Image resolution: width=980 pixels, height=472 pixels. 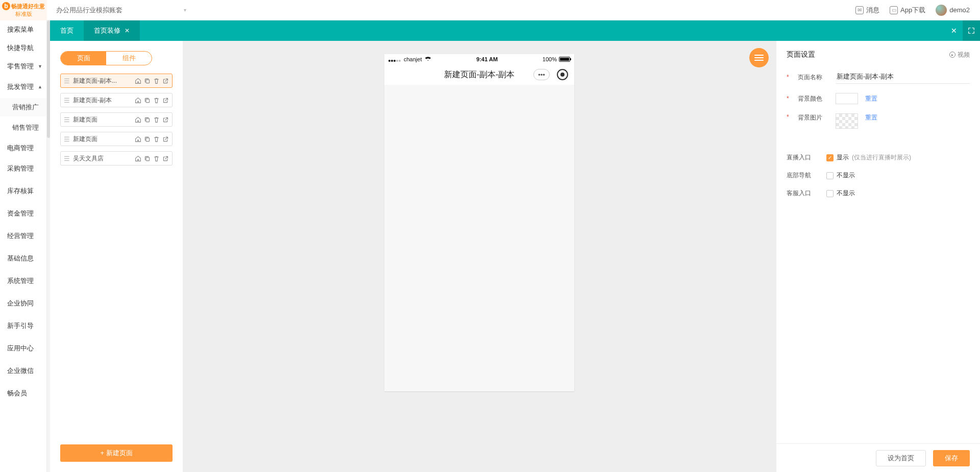 I want to click on brand-name: 畅捷通好生意, so click(x=28, y=6).